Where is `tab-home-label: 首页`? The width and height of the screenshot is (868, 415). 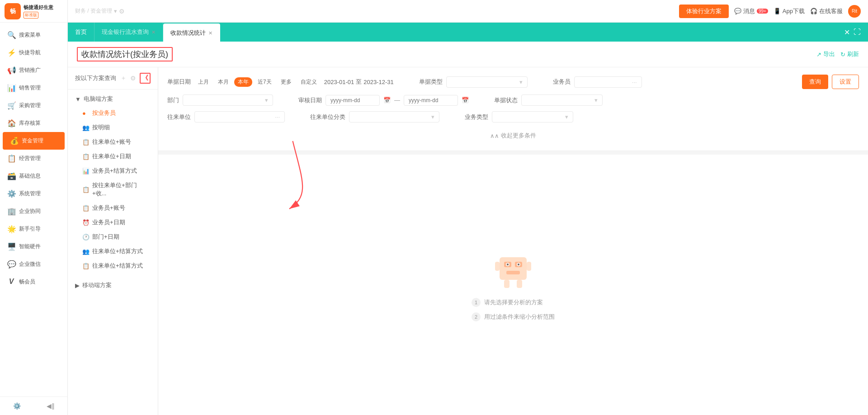
tab-home-label: 首页 is located at coordinates (81, 32).